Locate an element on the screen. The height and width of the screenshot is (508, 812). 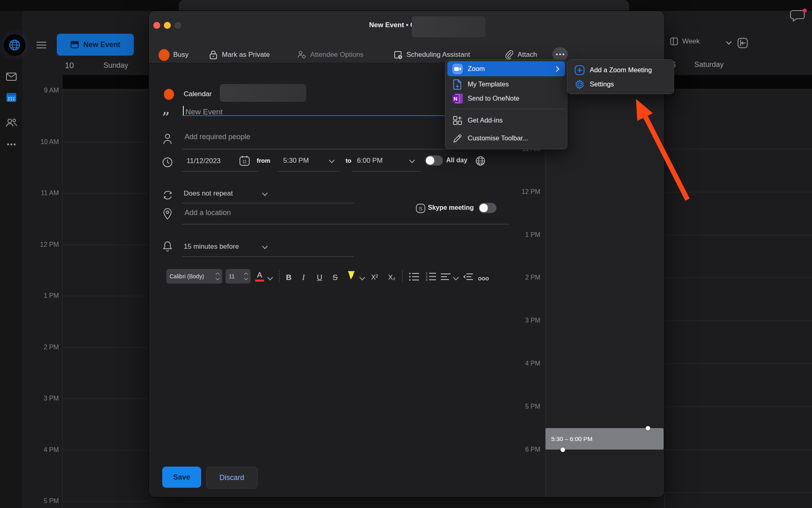
date-input: 11/12/2023 is located at coordinates (204, 161).